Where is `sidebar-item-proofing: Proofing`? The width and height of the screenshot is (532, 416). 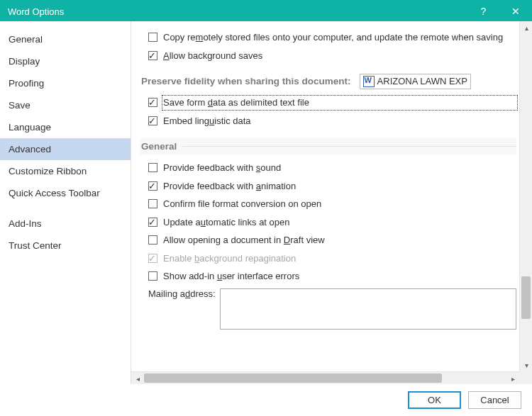
sidebar-item-proofing: Proofing is located at coordinates (65, 84).